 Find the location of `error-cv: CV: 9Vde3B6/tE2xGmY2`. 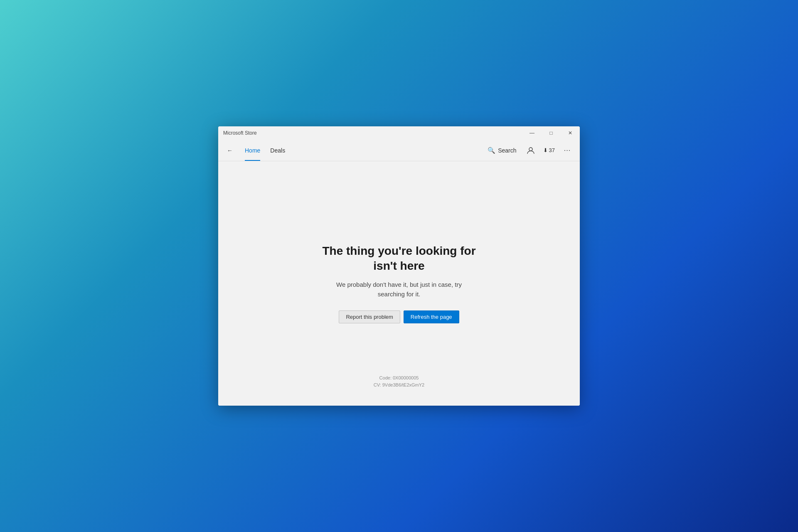

error-cv: CV: 9Vde3B6/tE2xGmY2 is located at coordinates (399, 385).